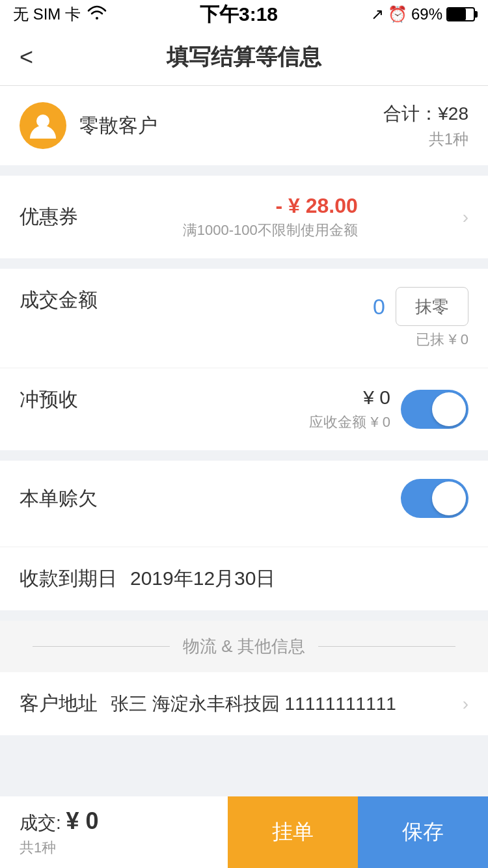 The image size is (488, 868). Describe the element at coordinates (398, 14) in the screenshot. I see `alarm-icon: ⏰` at that location.